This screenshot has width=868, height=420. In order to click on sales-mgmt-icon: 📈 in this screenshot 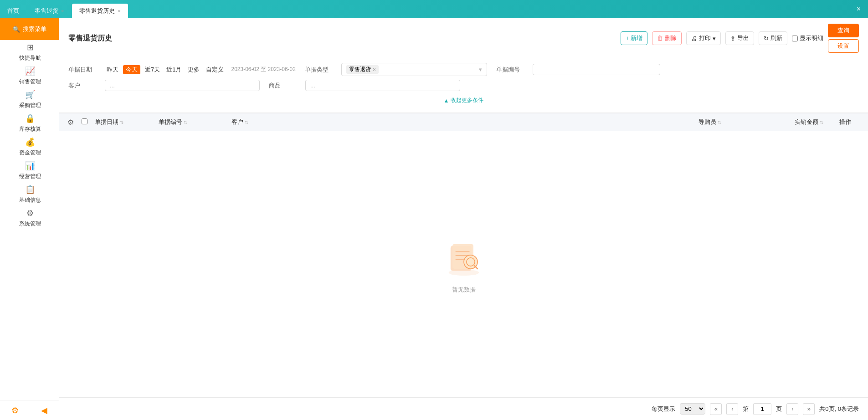, I will do `click(30, 71)`.